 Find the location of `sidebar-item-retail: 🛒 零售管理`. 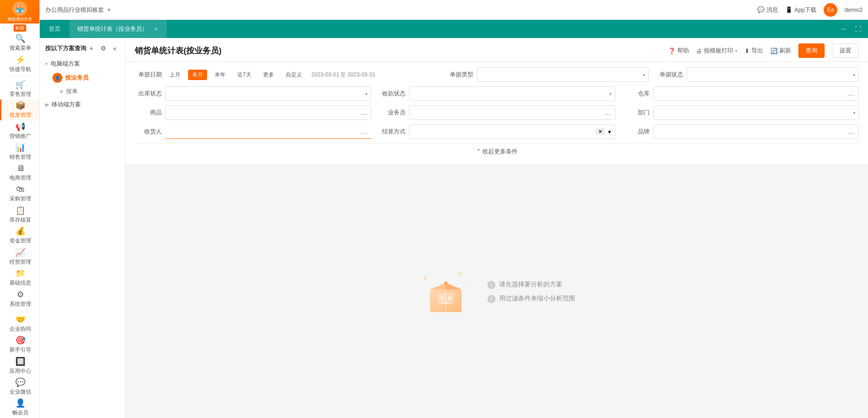

sidebar-item-retail: 🛒 零售管理 is located at coordinates (20, 89).